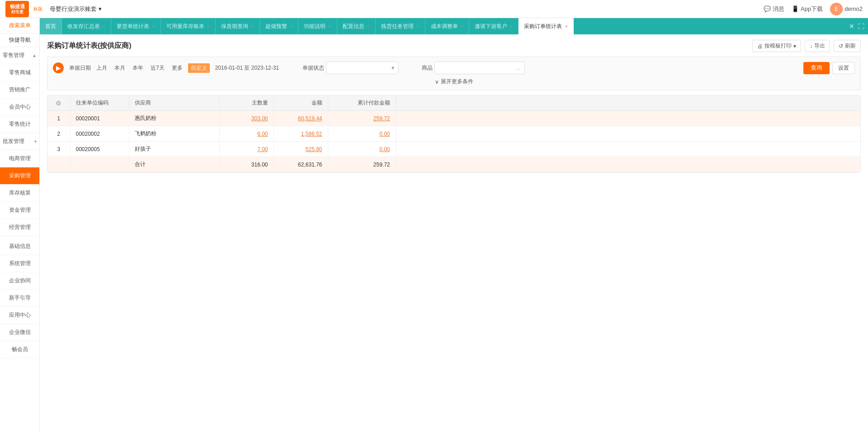 The image size is (868, 433). I want to click on date-this-year: 本年, so click(138, 68).